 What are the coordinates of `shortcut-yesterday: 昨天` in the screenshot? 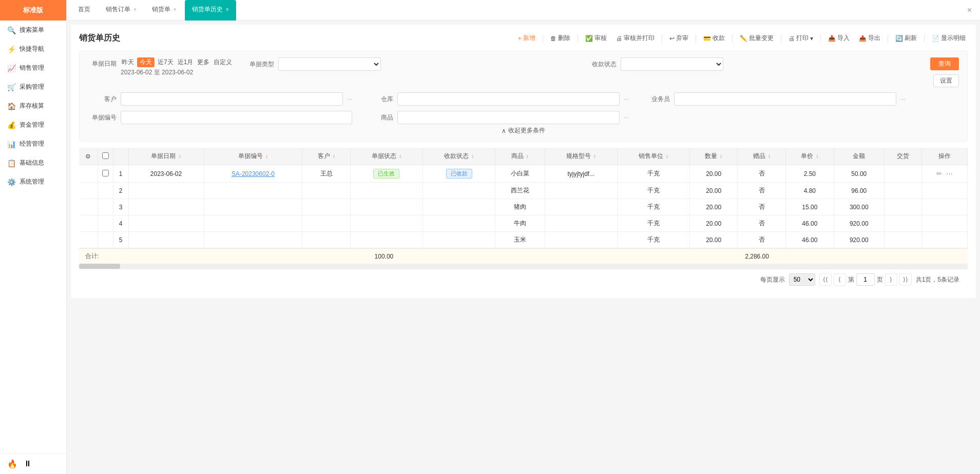 It's located at (128, 63).